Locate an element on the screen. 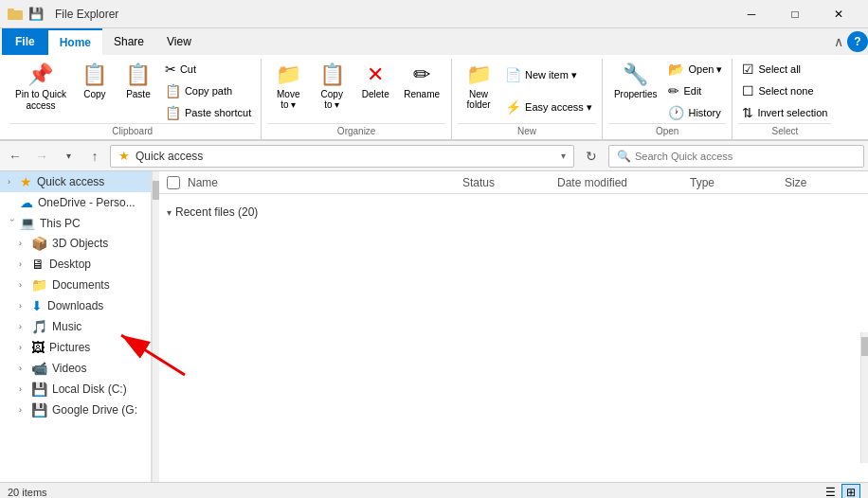 This screenshot has height=498, width=868. recent-chevron-icon: ▾ is located at coordinates (169, 212).